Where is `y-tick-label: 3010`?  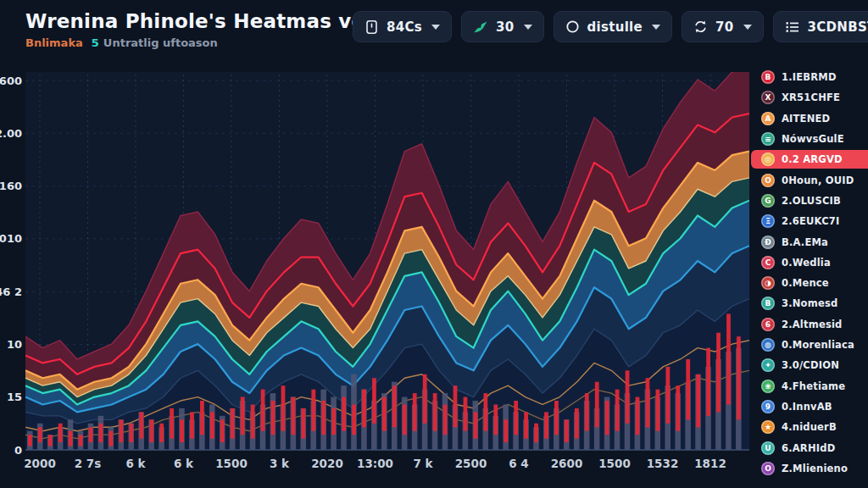 y-tick-label: 3010 is located at coordinates (11, 239).